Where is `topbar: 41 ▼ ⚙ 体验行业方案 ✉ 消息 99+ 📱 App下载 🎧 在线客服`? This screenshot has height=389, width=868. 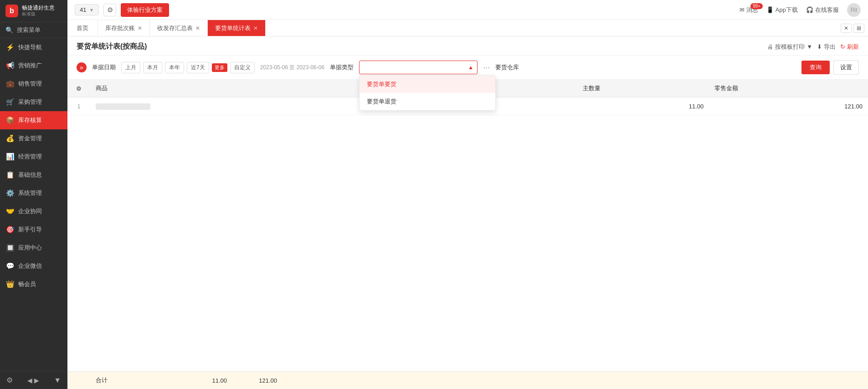 topbar: 41 ▼ ⚙ 体验行业方案 ✉ 消息 99+ 📱 App下载 🎧 在线客服 is located at coordinates (467, 10).